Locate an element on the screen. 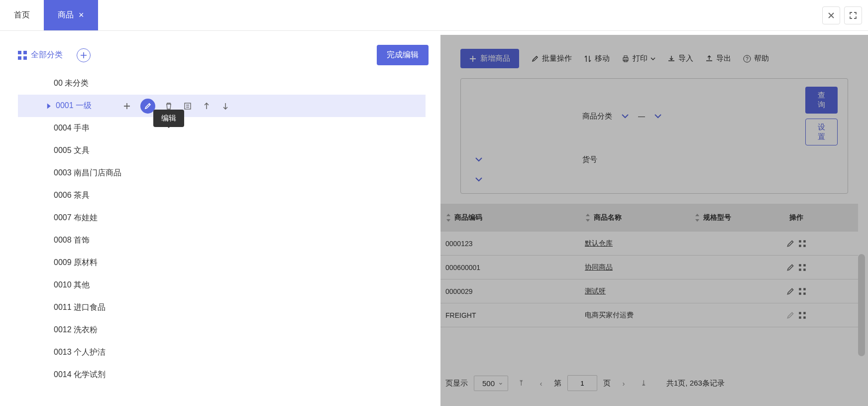 This screenshot has height=406, width=868. grid-icon is located at coordinates (22, 55).